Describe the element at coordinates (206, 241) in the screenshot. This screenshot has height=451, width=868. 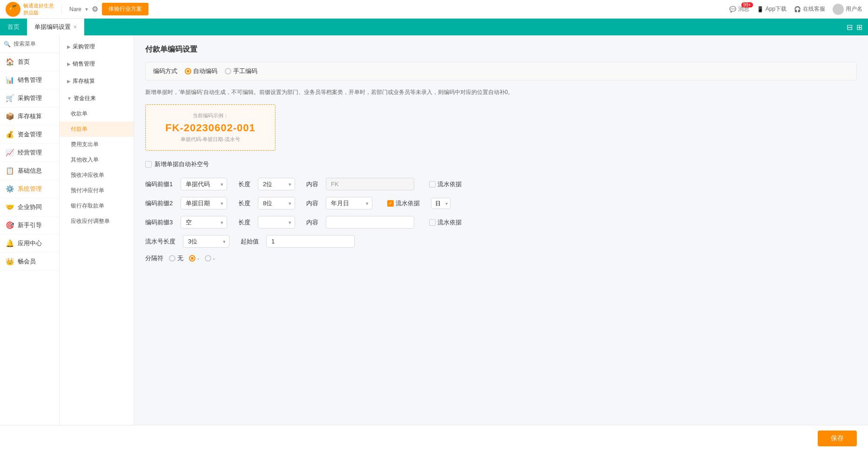
I see `serial-length-select: 3位 4位 5位` at that location.